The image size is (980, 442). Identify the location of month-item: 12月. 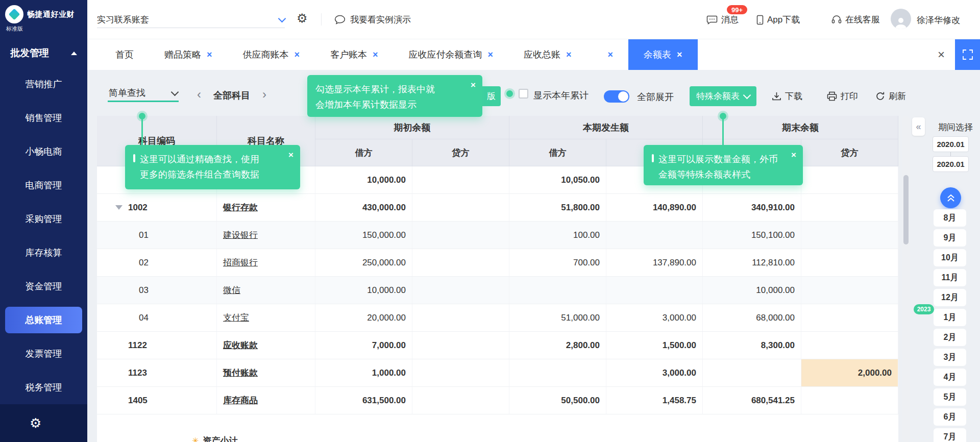
(950, 298).